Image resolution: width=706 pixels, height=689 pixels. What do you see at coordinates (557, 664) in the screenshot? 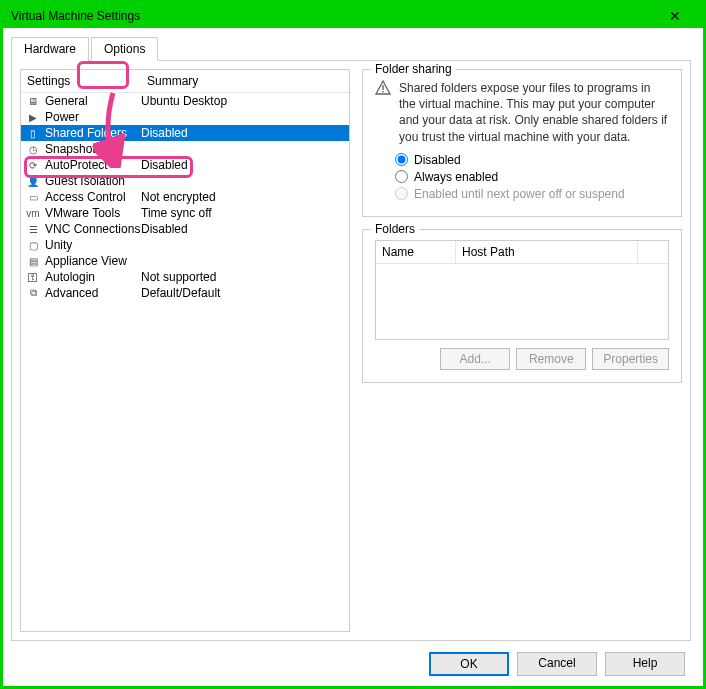
I see `cancel-button: Cancel` at bounding box center [557, 664].